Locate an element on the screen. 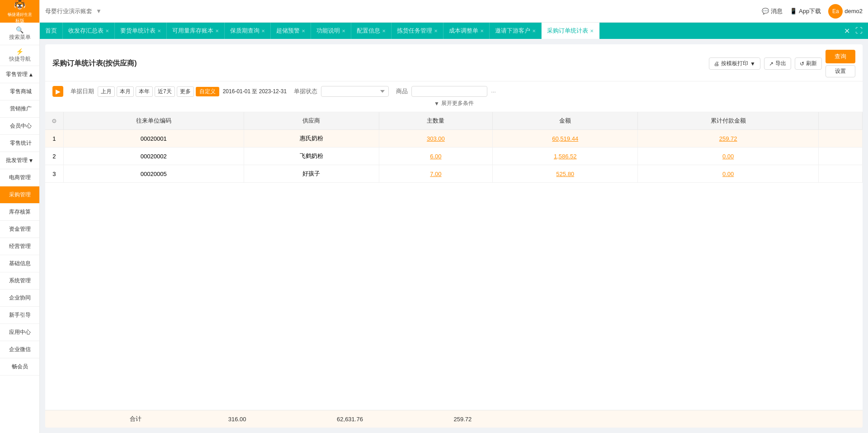 This screenshot has height=433, width=868. tab-cost-adjust: 成本调整单 ✕ is located at coordinates (467, 31).